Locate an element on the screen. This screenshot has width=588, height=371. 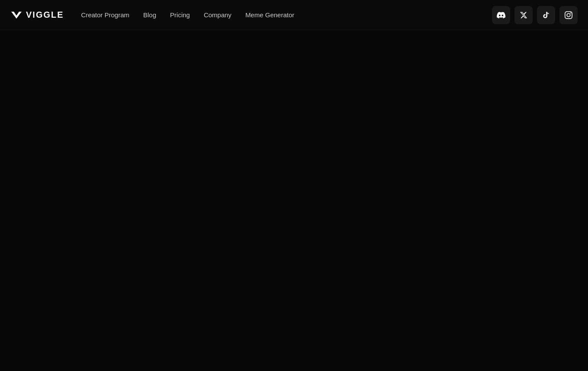
discord-icon is located at coordinates (501, 15).